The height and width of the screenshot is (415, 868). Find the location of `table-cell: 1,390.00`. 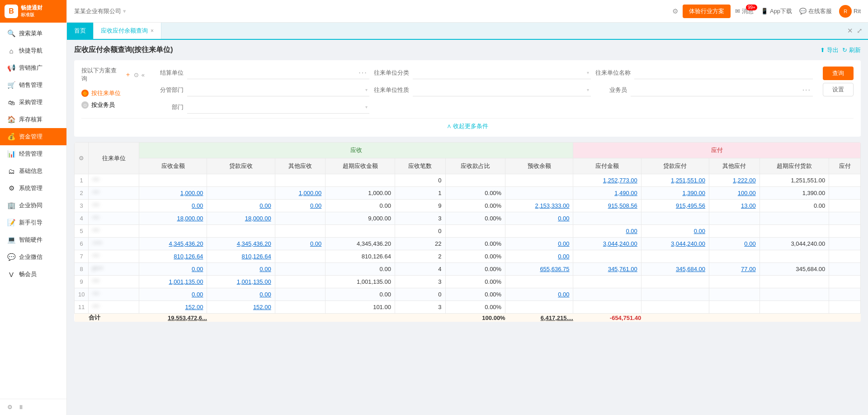

table-cell: 1,390.00 is located at coordinates (675, 193).